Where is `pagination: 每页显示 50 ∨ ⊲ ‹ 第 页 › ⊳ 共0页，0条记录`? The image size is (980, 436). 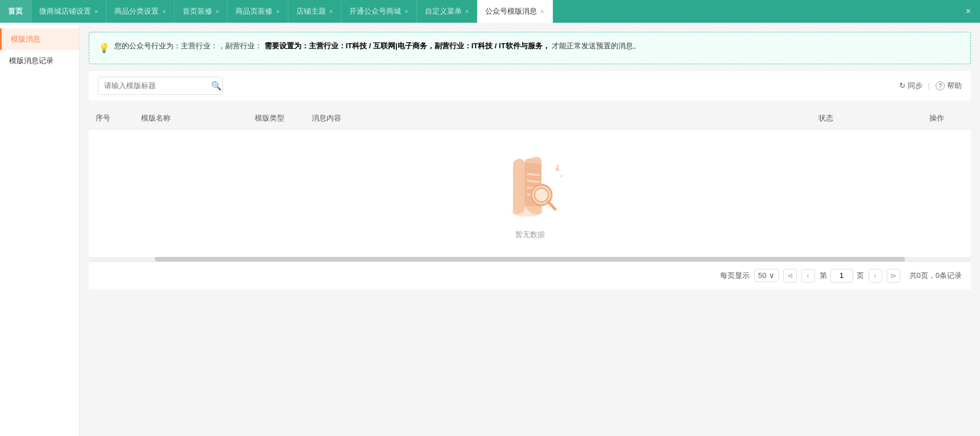
pagination: 每页显示 50 ∨ ⊲ ‹ 第 页 › ⊳ 共0页，0条记录 is located at coordinates (530, 275).